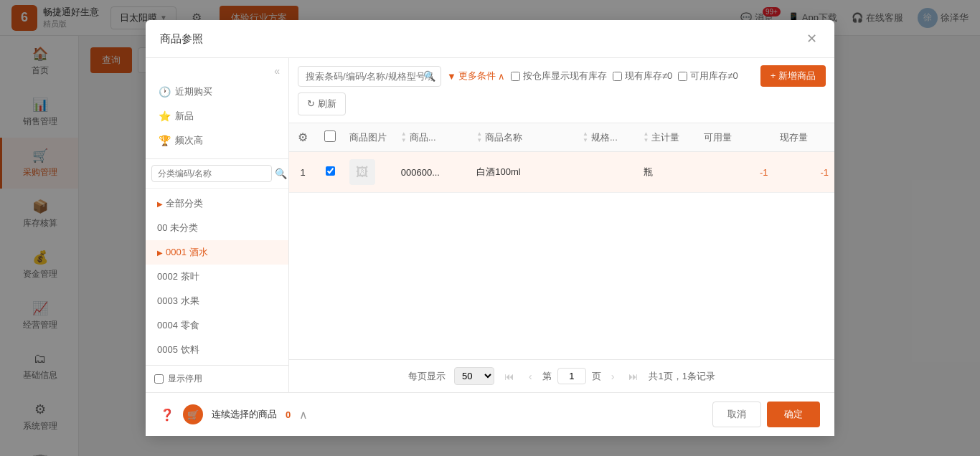 The height and width of the screenshot is (456, 980). Describe the element at coordinates (793, 138) in the screenshot. I see `th-stock-label: 现存量` at that location.